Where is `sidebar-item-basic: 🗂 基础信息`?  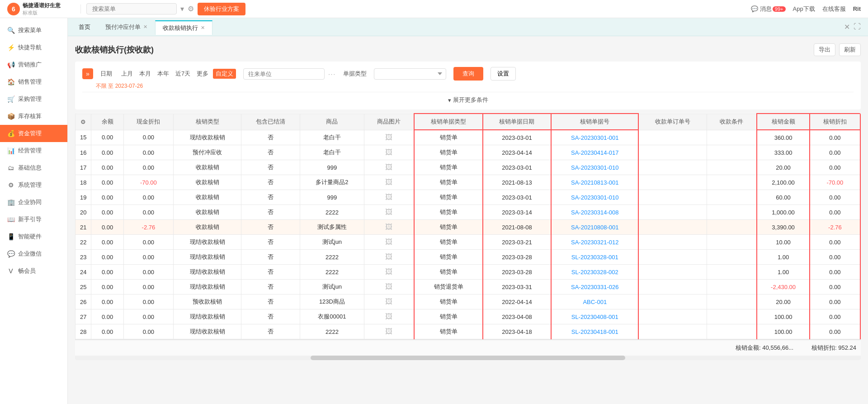 sidebar-item-basic: 🗂 基础信息 is located at coordinates (33, 168).